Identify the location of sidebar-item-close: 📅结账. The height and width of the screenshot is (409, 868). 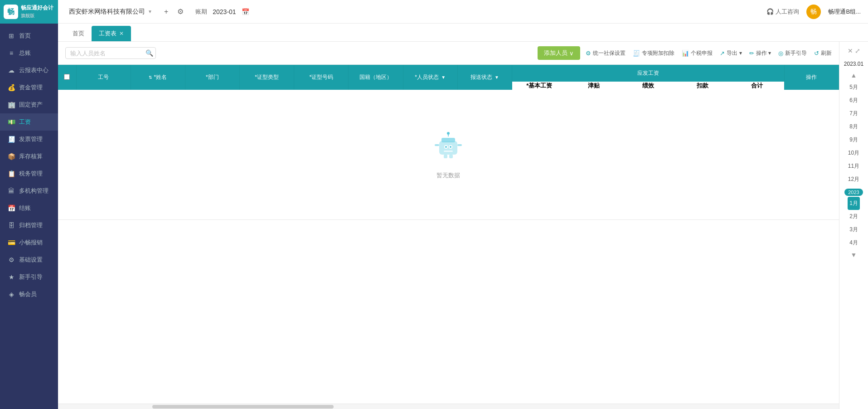
(29, 208).